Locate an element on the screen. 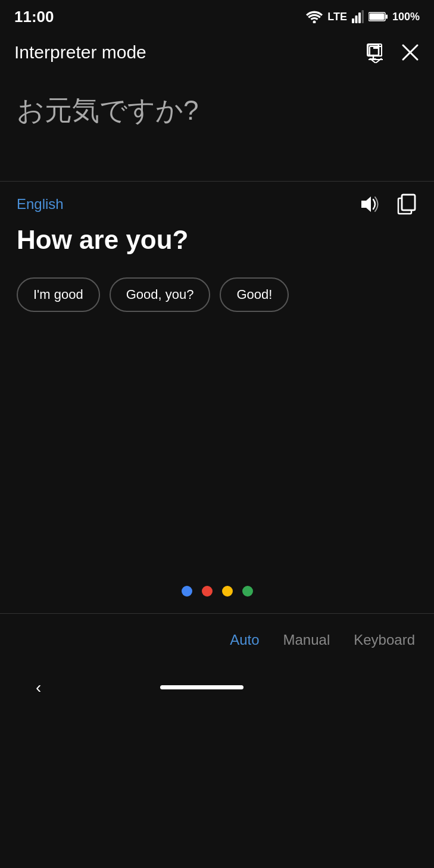  source-text: お元気ですか? is located at coordinates (108, 110).